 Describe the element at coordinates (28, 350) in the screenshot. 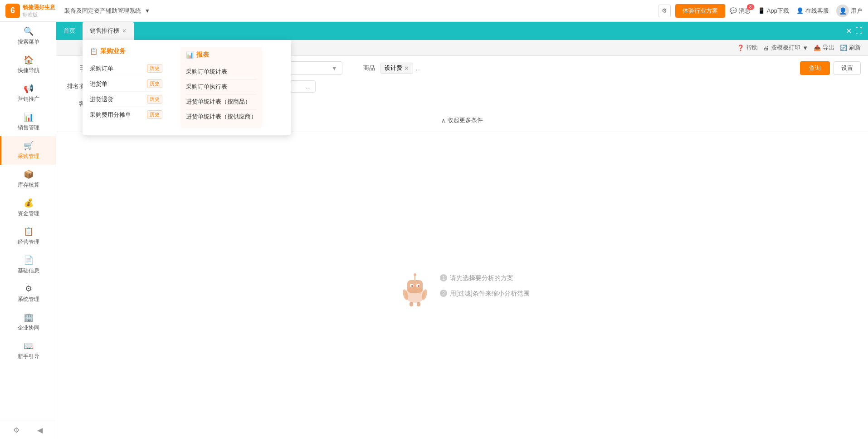

I see `sidebar-item-guide: 📖 新手引导` at that location.